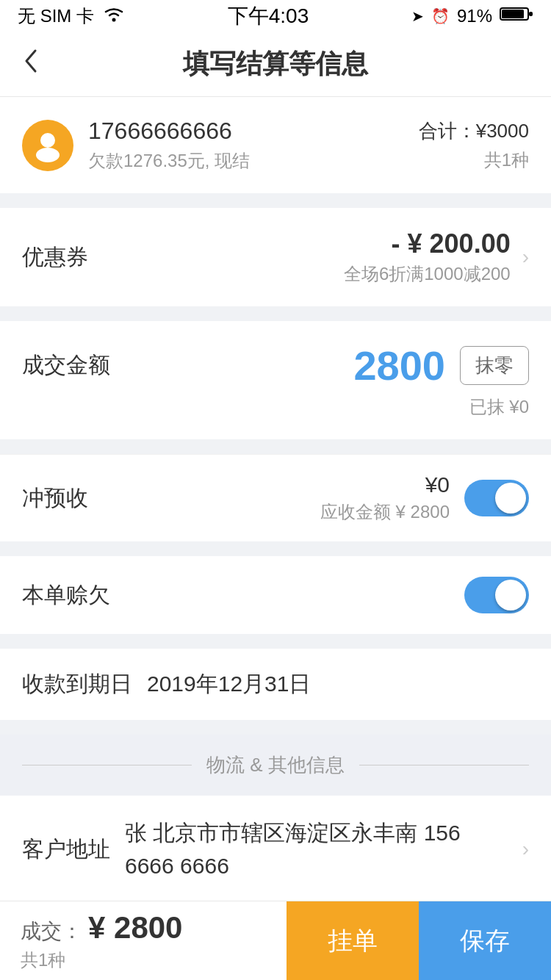 This screenshot has height=980, width=551. I want to click on deal-sub: 已抹 ¥0, so click(276, 407).